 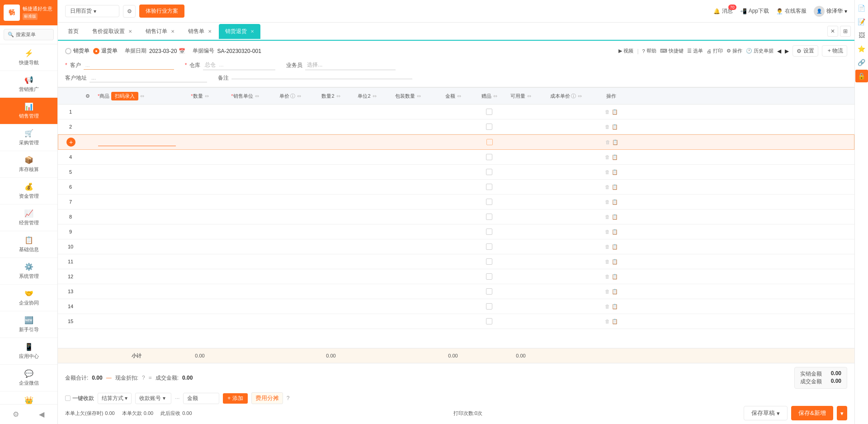 What do you see at coordinates (182, 51) in the screenshot?
I see `calendar-icon: 📅` at bounding box center [182, 51].